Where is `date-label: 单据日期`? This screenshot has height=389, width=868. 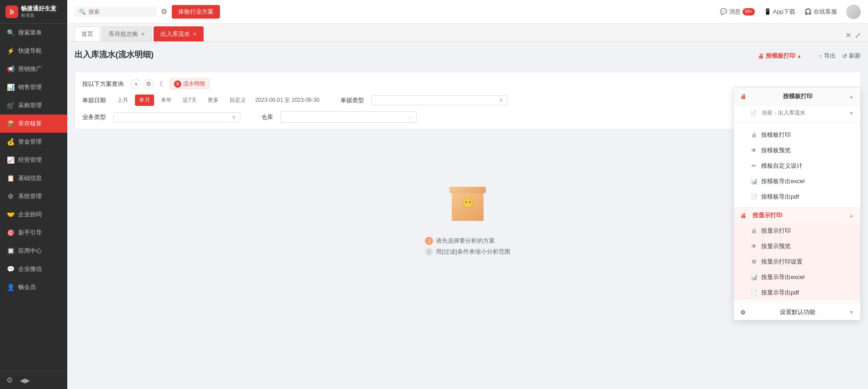
date-label: 单据日期 is located at coordinates (94, 100).